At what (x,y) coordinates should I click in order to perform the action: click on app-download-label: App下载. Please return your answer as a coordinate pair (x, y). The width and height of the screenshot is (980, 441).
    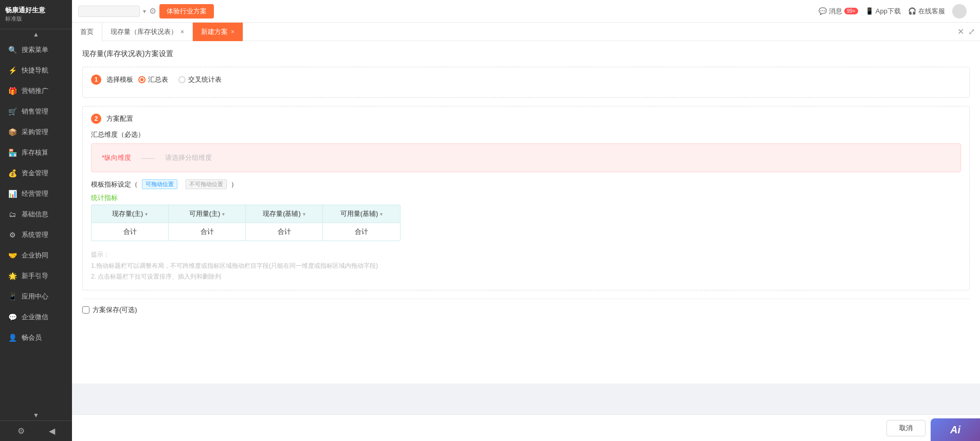
    Looking at the image, I should click on (888, 11).